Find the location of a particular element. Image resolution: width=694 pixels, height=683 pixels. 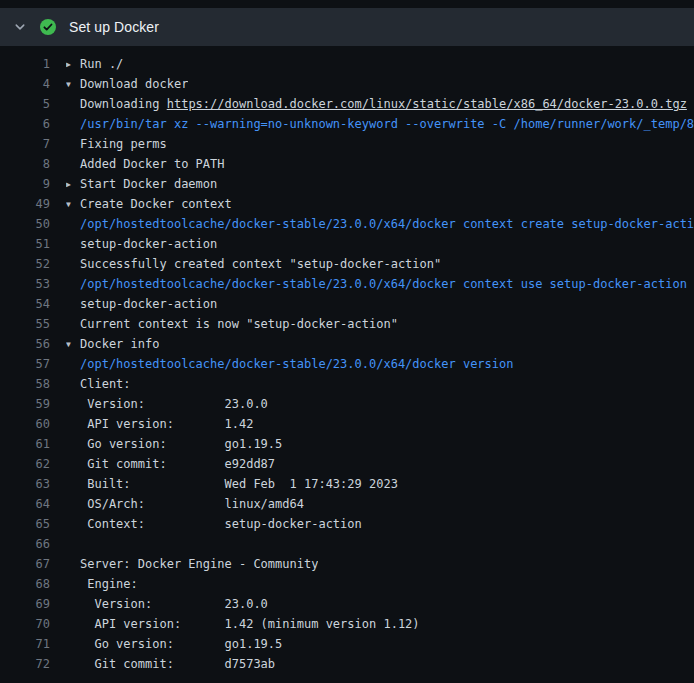

log-line: 67Server: Docker Engine - Community is located at coordinates (347, 564).